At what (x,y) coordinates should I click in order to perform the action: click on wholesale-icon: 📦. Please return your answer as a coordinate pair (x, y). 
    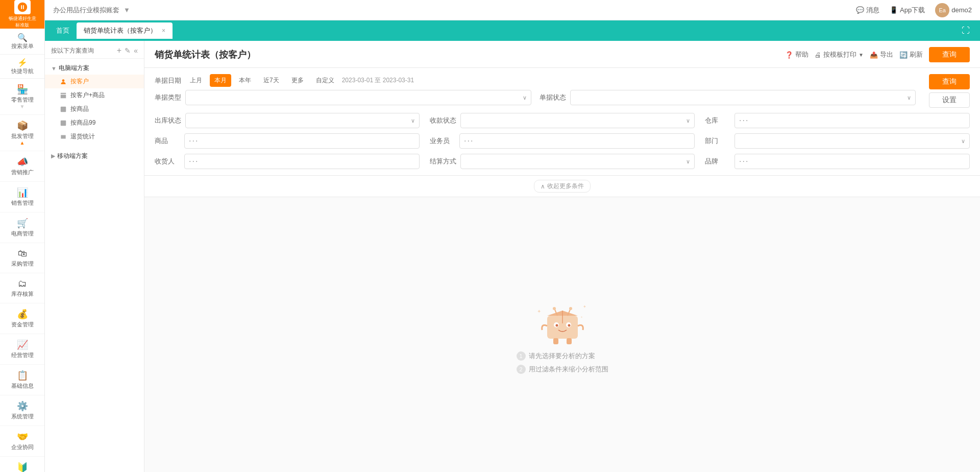
    Looking at the image, I should click on (22, 126).